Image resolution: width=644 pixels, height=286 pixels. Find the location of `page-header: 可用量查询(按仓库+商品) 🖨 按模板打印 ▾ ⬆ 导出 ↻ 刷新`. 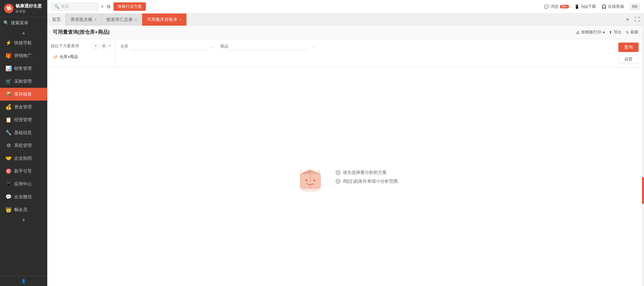

page-header: 可用量查询(按仓库+商品) 🖨 按模板打印 ▾ ⬆ 导出 ↻ 刷新 is located at coordinates (346, 32).